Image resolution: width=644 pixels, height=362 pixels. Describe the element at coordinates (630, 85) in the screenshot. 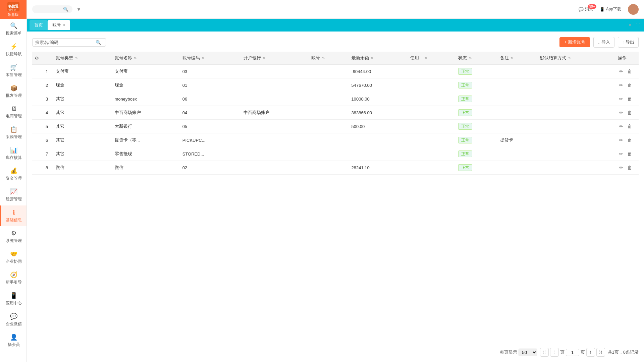

I see `delete-btn-1: 🗑` at that location.